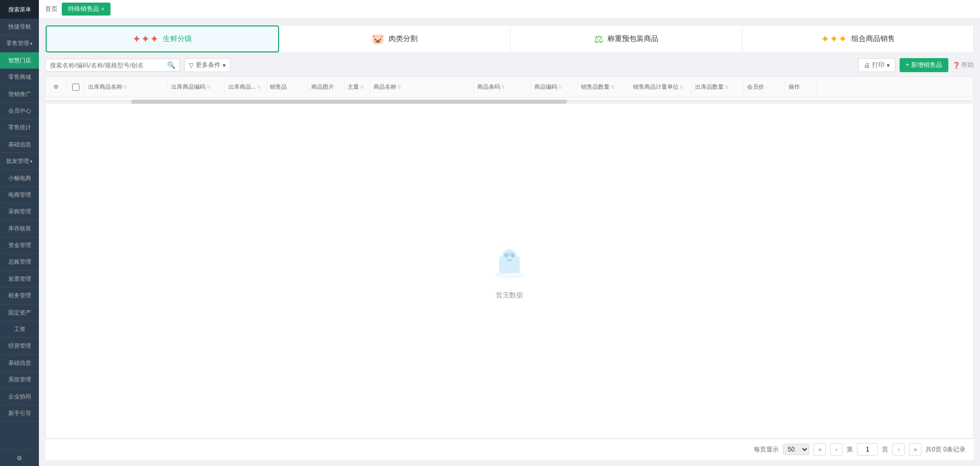 Image resolution: width=980 pixels, height=466 pixels. Describe the element at coordinates (171, 65) in the screenshot. I see `search-icon: 🔍` at that location.